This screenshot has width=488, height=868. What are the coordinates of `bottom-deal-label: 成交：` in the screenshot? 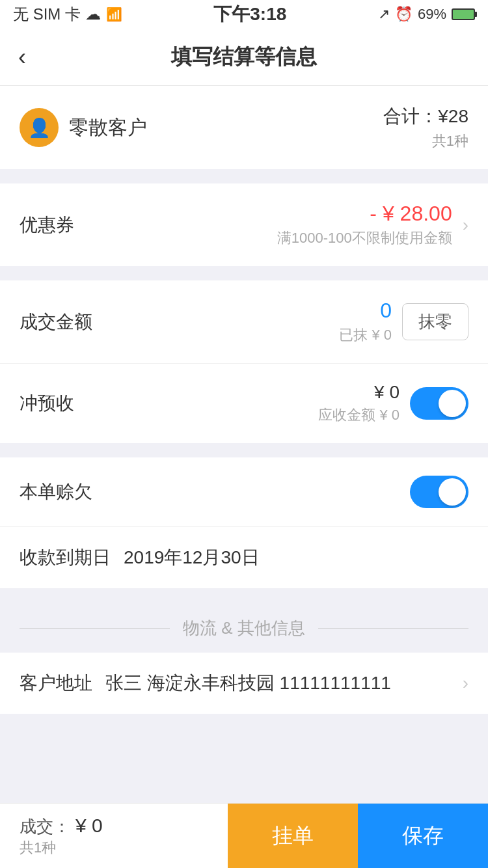 It's located at (45, 826).